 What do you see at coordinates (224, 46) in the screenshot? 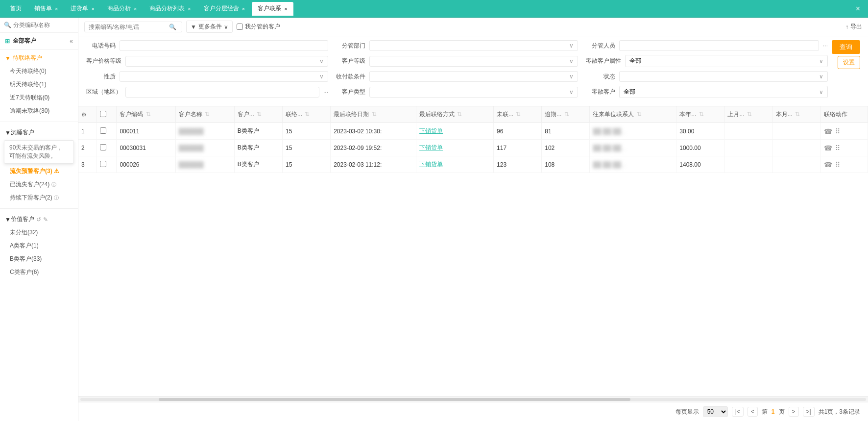
I see `phone-input` at bounding box center [224, 46].